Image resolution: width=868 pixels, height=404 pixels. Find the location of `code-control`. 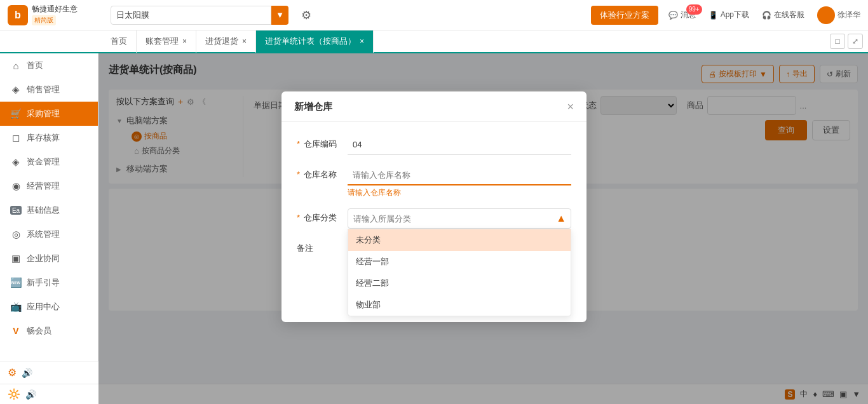

code-control is located at coordinates (459, 145).